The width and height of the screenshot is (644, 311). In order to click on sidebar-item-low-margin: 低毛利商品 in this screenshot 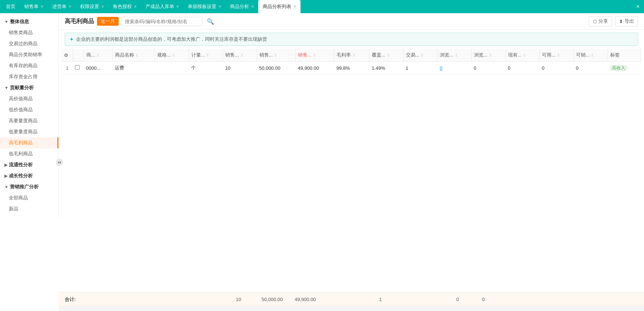, I will do `click(29, 154)`.